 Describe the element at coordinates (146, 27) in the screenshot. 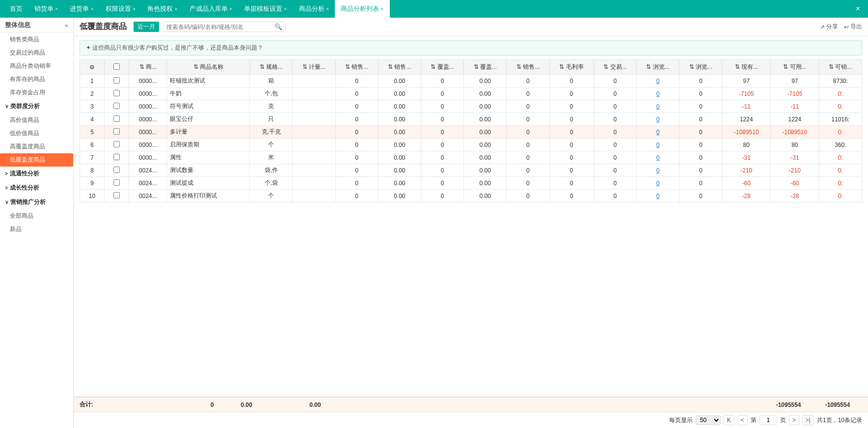

I see `date-filter-button: 近一月` at that location.